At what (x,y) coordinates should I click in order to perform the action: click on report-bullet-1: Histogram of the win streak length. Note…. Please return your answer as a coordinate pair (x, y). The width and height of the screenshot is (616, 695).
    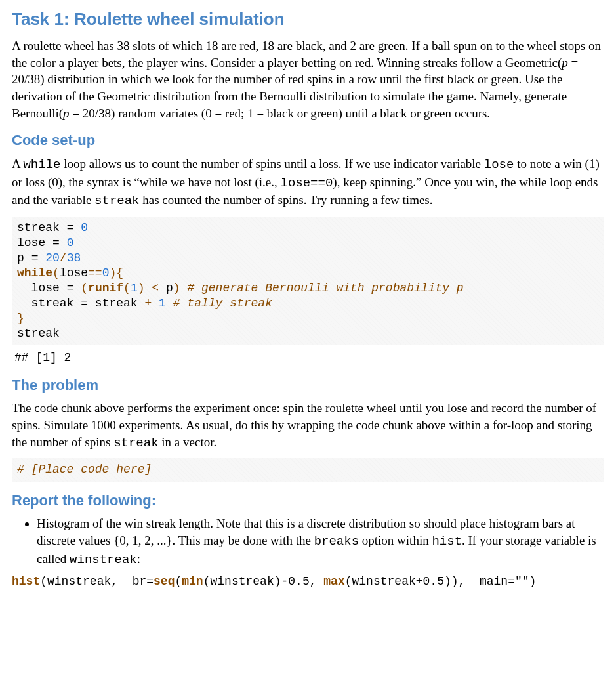
    Looking at the image, I should click on (320, 542).